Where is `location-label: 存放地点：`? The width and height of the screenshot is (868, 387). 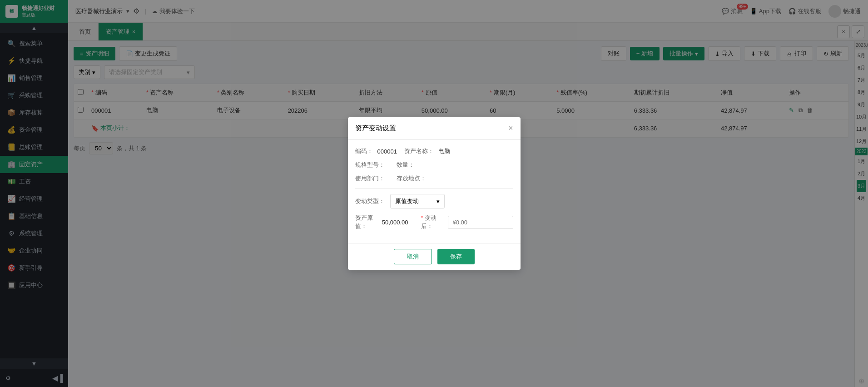 location-label: 存放地点： is located at coordinates (412, 179).